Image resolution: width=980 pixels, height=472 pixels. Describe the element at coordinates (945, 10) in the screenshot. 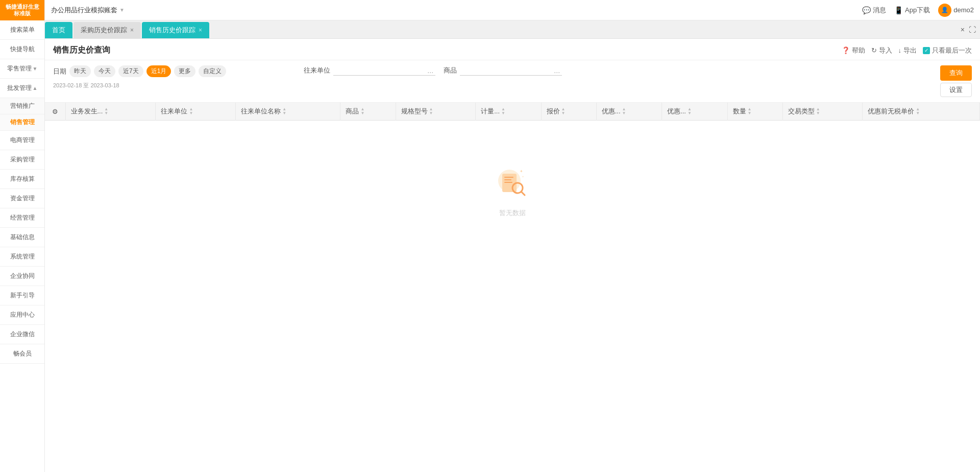

I see `avatar: 👤` at that location.